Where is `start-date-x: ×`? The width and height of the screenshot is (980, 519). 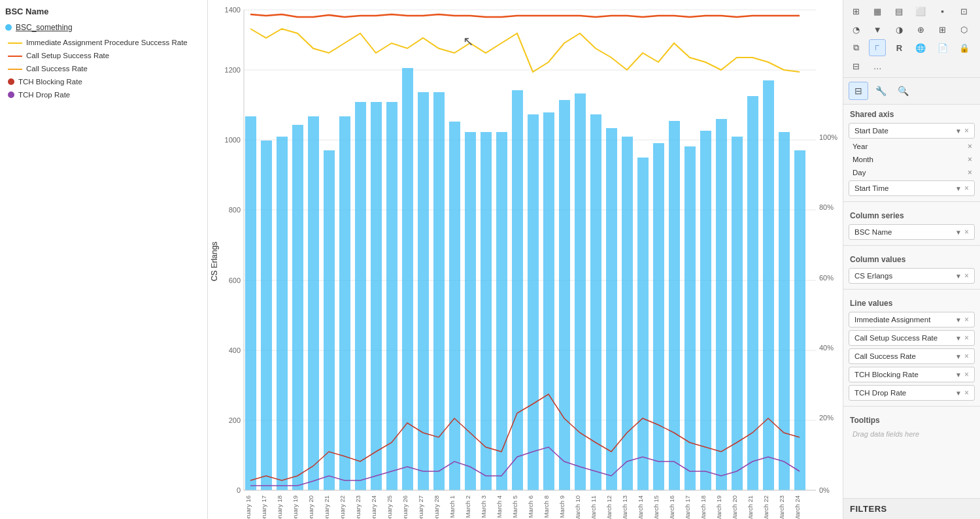
start-date-x: × is located at coordinates (966, 131).